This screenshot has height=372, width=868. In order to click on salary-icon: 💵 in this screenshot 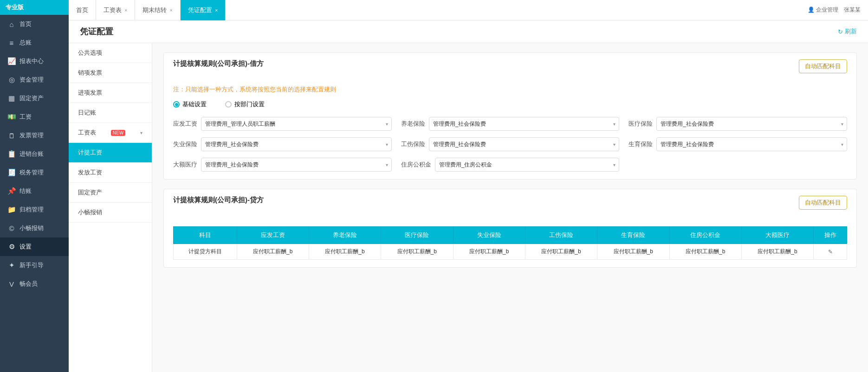, I will do `click(12, 117)`.